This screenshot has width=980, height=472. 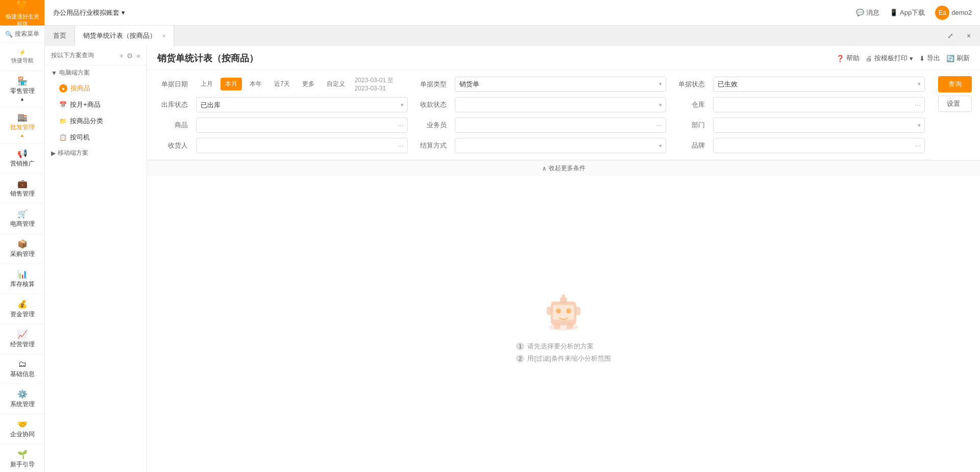 I want to click on left-panel-title: 按以下方案查询, so click(x=72, y=55).